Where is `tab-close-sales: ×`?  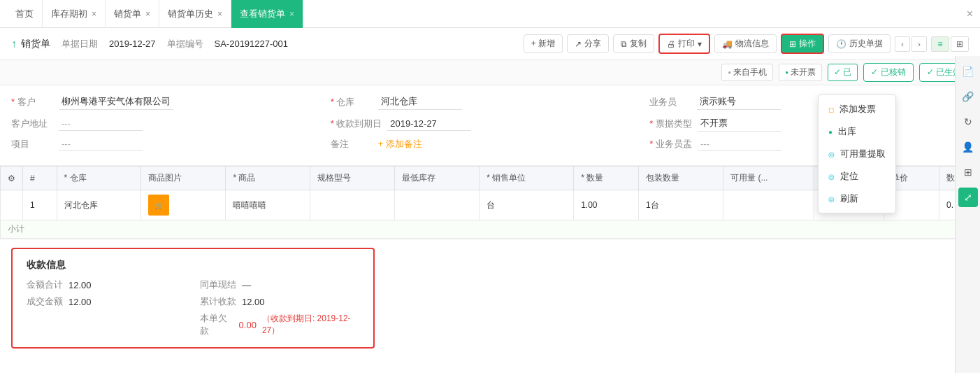 tab-close-sales: × is located at coordinates (148, 14).